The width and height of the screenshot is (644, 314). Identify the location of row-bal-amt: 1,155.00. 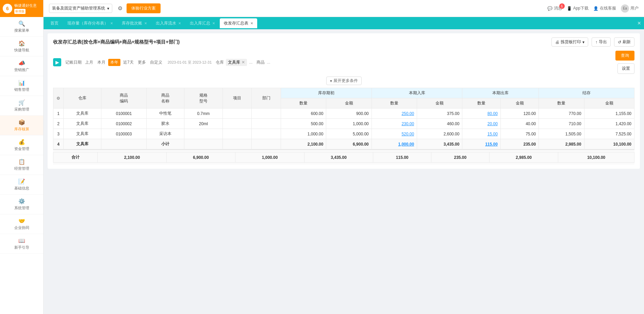
(609, 114).